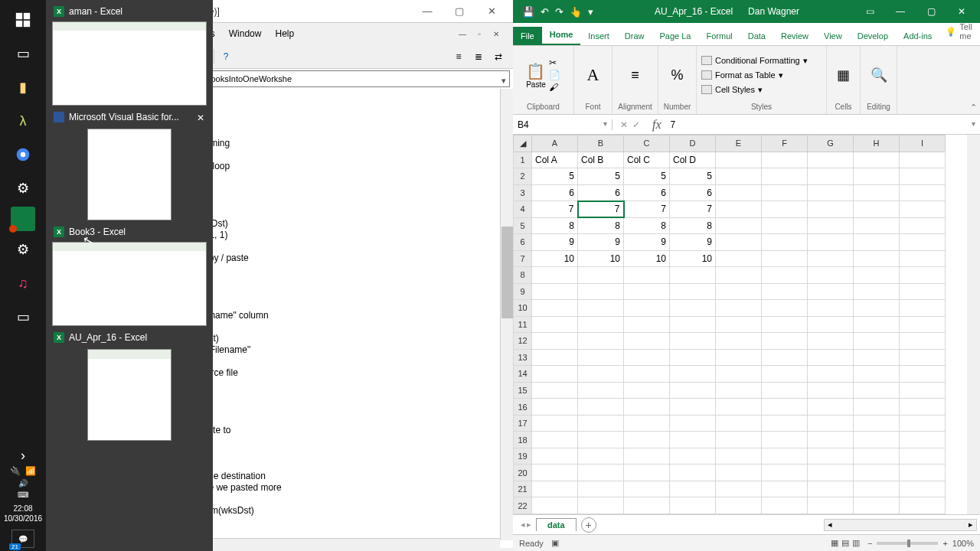 Image resolution: width=980 pixels, height=551 pixels. Describe the element at coordinates (462, 34) in the screenshot. I see `mdi-minimize-icon: —` at that location.